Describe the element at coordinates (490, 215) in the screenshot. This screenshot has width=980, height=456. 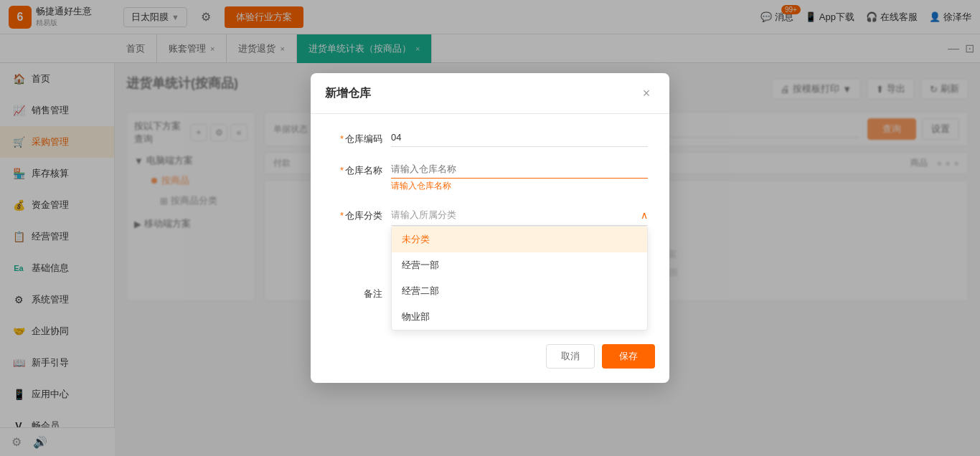
I see `warehouse-category-row: 仓库分类 请输入所属分类 ∧ 未分类 经营一部 经营二部 物业部` at that location.